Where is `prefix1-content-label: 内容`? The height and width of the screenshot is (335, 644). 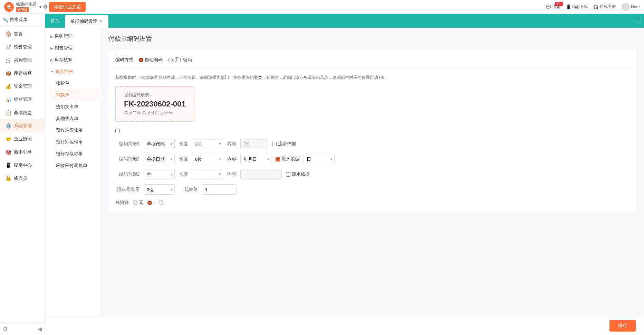 prefix1-content-label: 内容 is located at coordinates (232, 144).